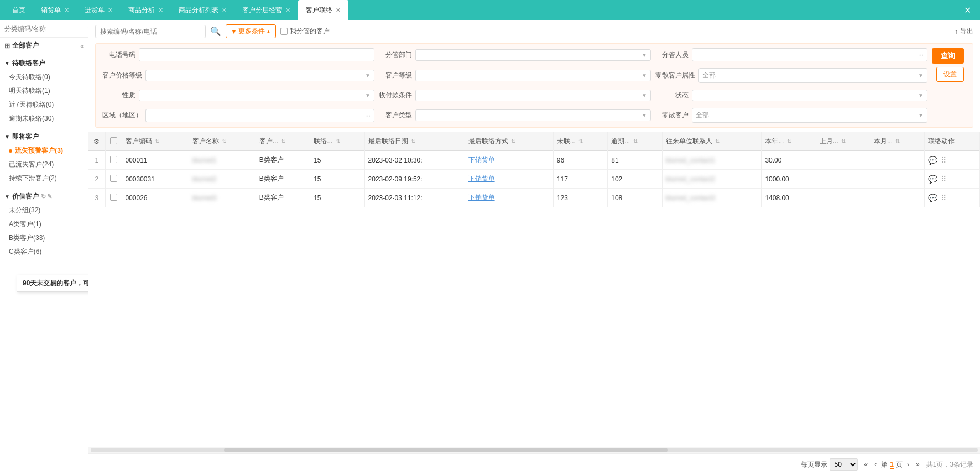 Image resolution: width=980 pixels, height=475 pixels. What do you see at coordinates (964, 31) in the screenshot?
I see `export-button: ↑ 导出` at bounding box center [964, 31].